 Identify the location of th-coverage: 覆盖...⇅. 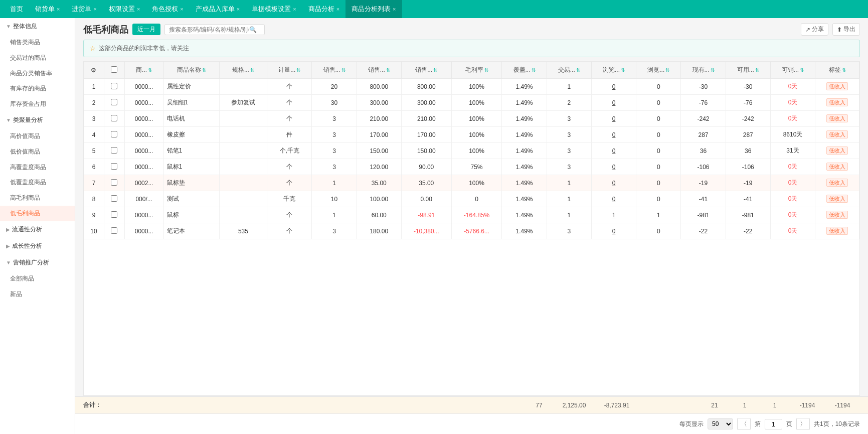
(525, 70).